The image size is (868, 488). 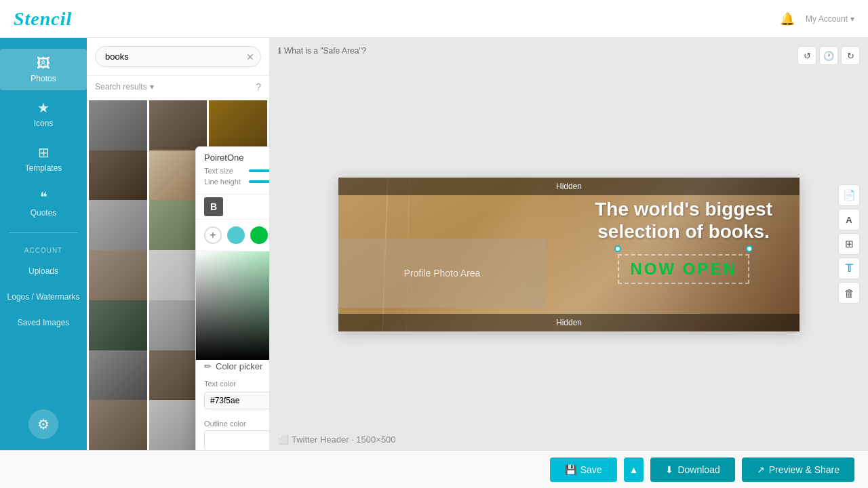 What do you see at coordinates (43, 233) in the screenshot?
I see `sidebar-divider` at bounding box center [43, 233].